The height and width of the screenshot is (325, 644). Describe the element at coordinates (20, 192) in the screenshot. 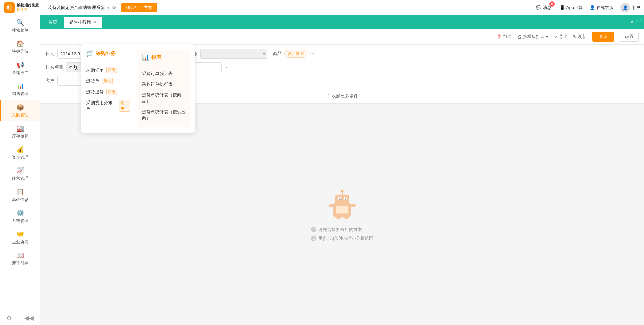

I see `basic-icon: 📋` at that location.